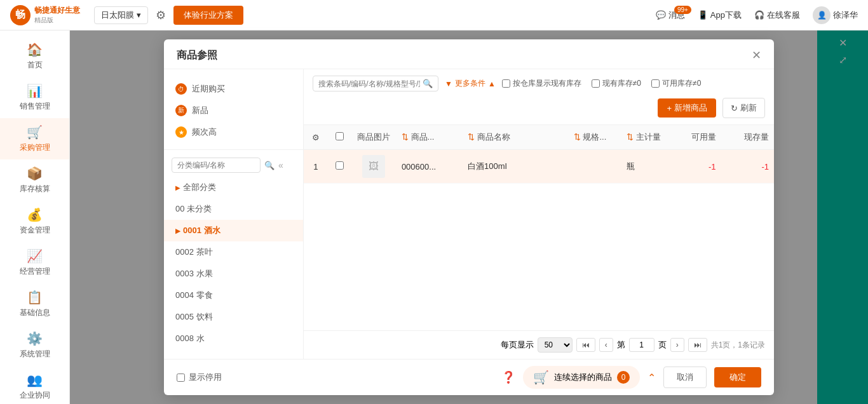  I want to click on cat-item-3: 0003 水果, so click(234, 274).